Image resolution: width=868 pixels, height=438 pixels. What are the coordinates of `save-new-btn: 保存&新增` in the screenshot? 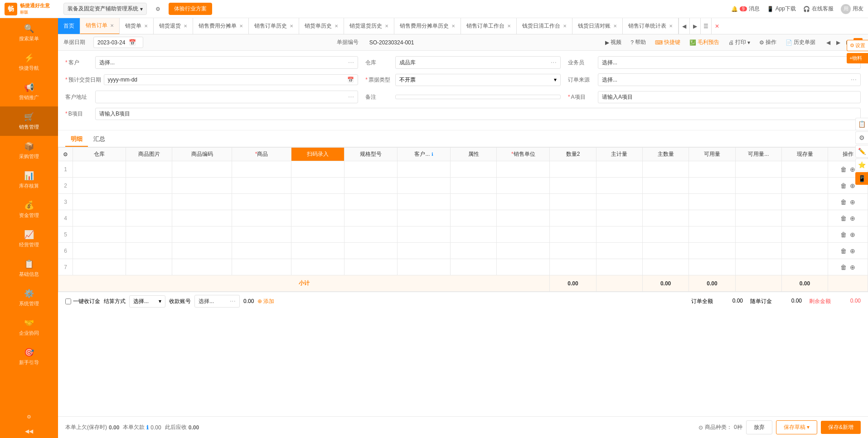 It's located at (841, 428).